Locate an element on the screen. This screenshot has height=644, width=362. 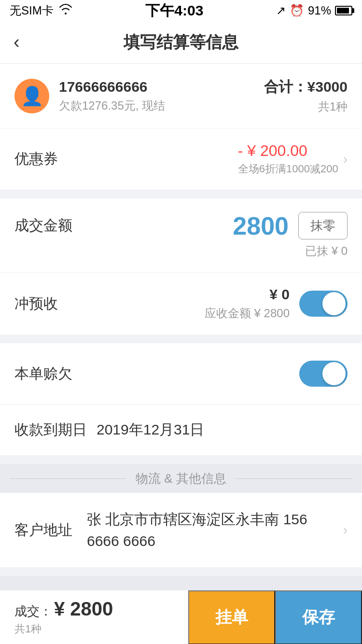
avatar: 👤 is located at coordinates (32, 96).